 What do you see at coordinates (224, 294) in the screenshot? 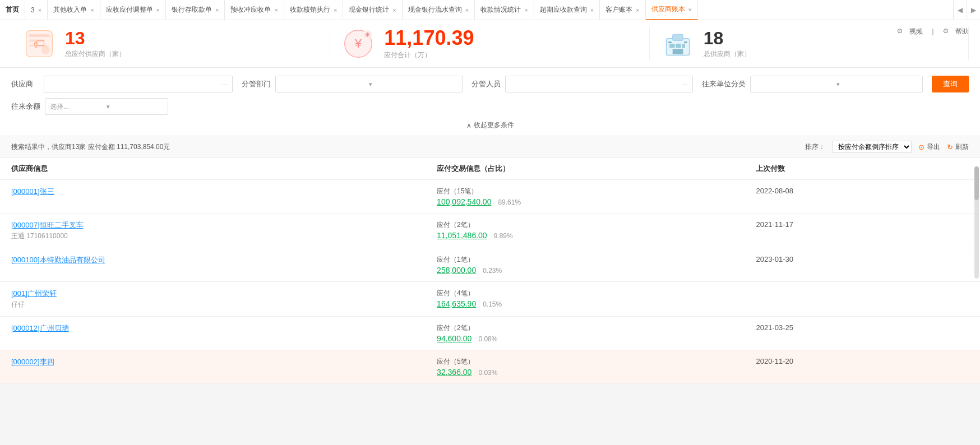
I see `supplier-name-4: [001]广州荣轩` at bounding box center [224, 294].